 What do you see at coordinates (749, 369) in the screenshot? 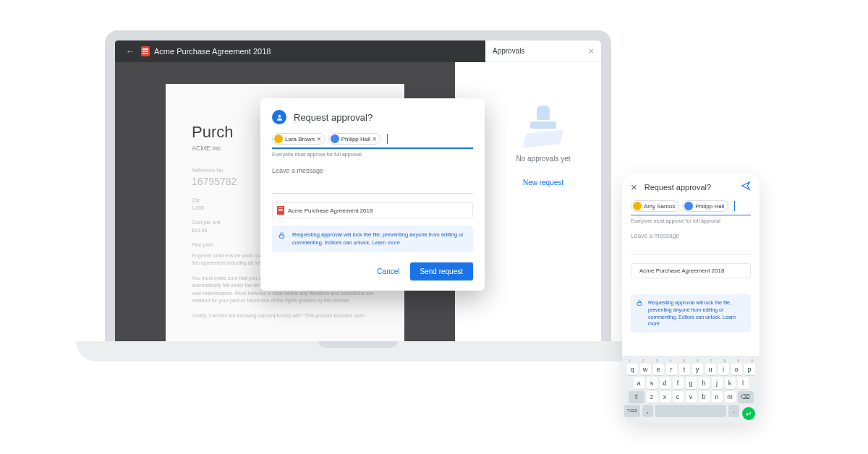
I see `key-p: p` at bounding box center [749, 369].